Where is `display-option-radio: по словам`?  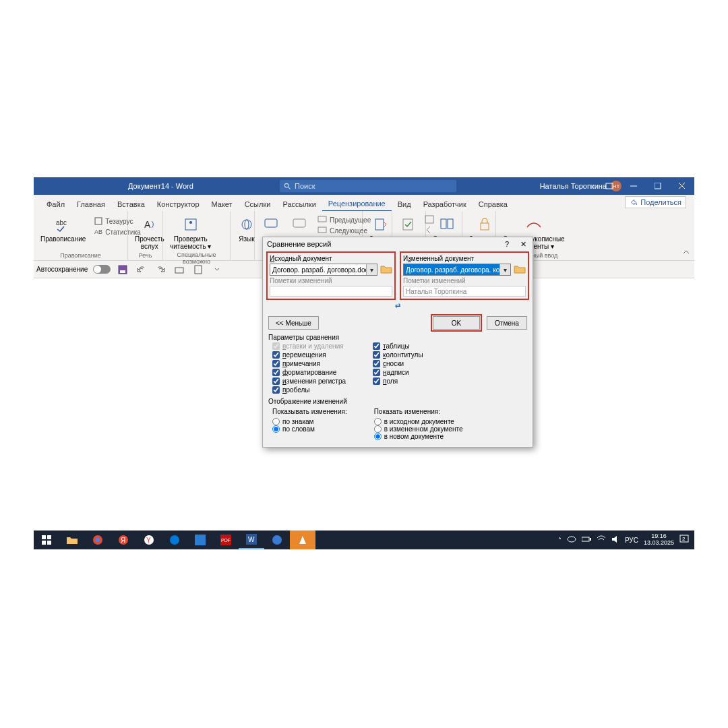 display-option-radio: по словам is located at coordinates (310, 429).